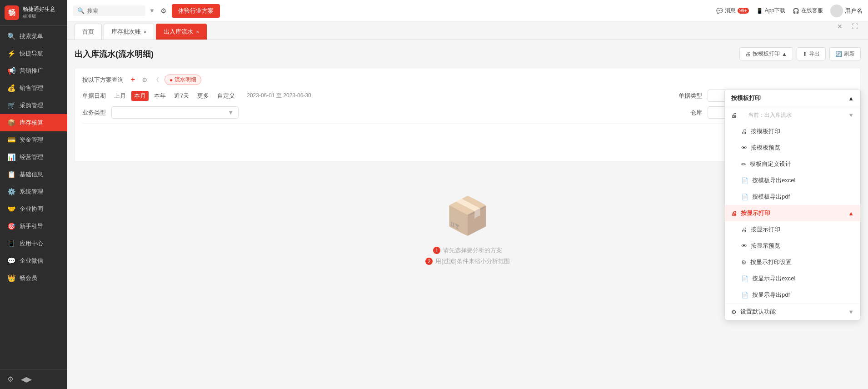 Image resolution: width=868 pixels, height=389 pixels. I want to click on dropdown-item-按模板打印: 🖨按模板打印, so click(793, 131).